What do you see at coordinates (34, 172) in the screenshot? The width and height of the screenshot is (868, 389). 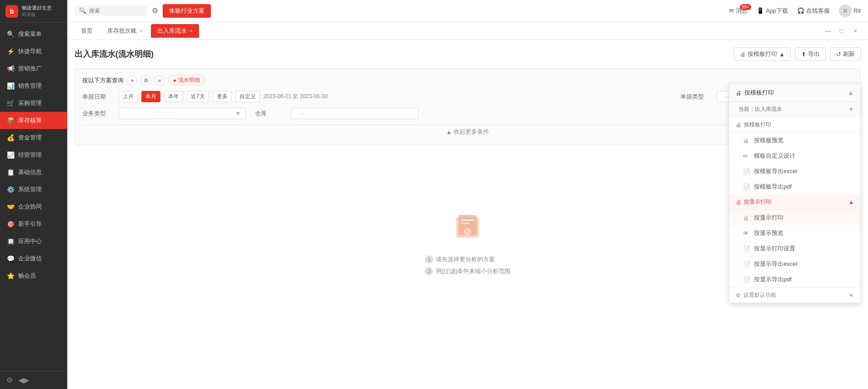 I see `sidebar-item-basic: 📋 基础信息` at bounding box center [34, 172].